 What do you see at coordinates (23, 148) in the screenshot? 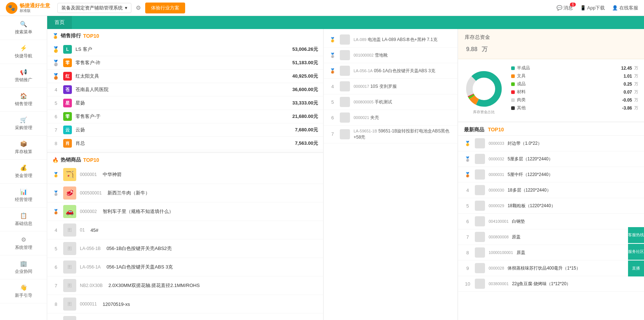
I see `sidebar-item-inventory: 📦 库存核算` at bounding box center [23, 148].